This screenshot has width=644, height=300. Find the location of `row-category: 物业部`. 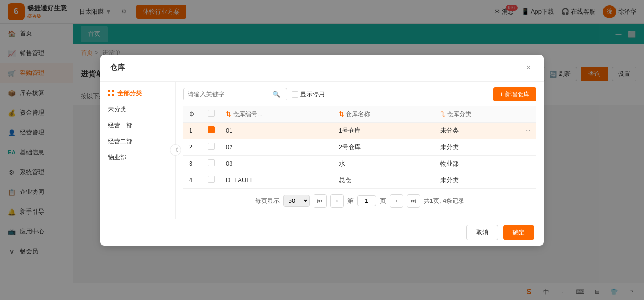

row-category: 物业部 is located at coordinates (486, 163).